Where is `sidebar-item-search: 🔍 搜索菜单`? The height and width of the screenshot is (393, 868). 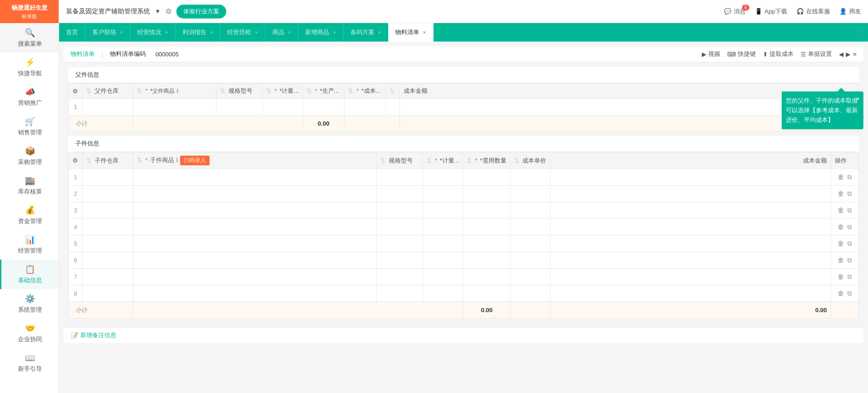 sidebar-item-search: 🔍 搜索菜单 is located at coordinates (30, 38).